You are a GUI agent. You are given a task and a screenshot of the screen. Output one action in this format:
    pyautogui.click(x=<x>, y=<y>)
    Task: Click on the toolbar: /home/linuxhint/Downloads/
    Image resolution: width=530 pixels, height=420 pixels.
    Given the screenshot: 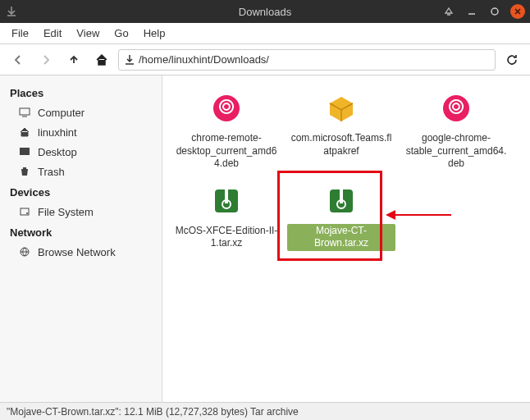 What is the action you would take?
    pyautogui.click(x=265, y=60)
    